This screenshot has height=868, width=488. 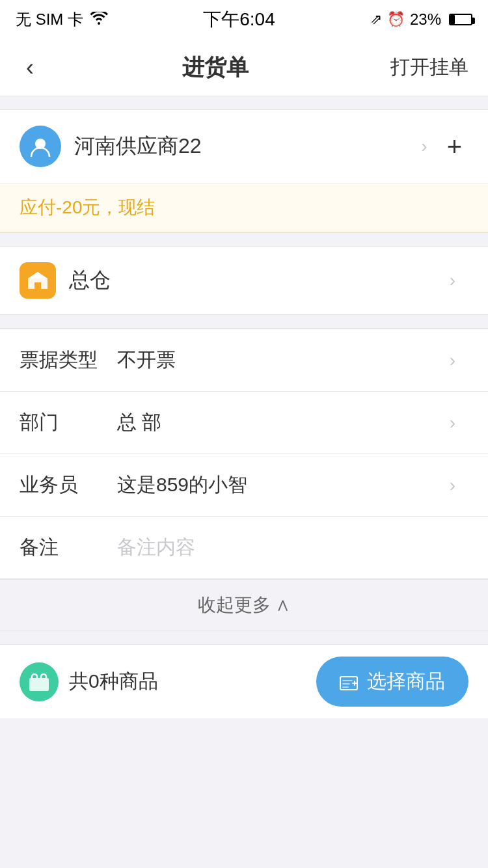 What do you see at coordinates (244, 280) in the screenshot?
I see `warehouse-row: 总仓 ›` at bounding box center [244, 280].